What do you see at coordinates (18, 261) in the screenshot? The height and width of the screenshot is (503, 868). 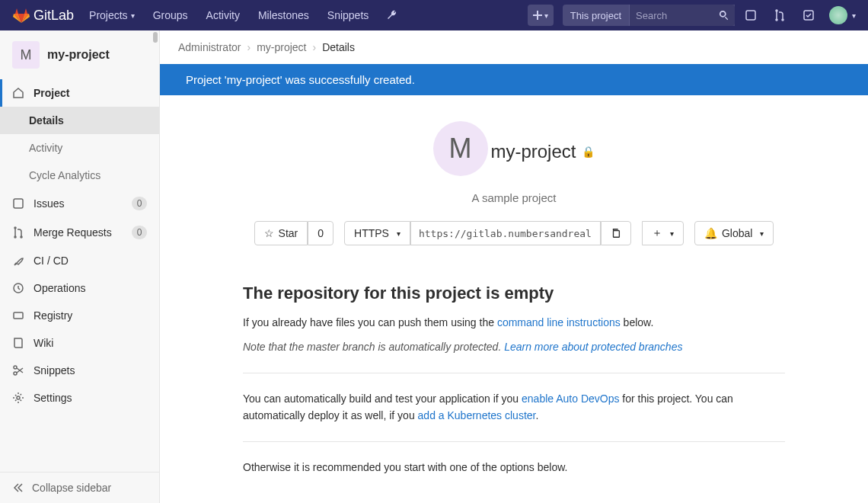 I see `rocket-icon` at bounding box center [18, 261].